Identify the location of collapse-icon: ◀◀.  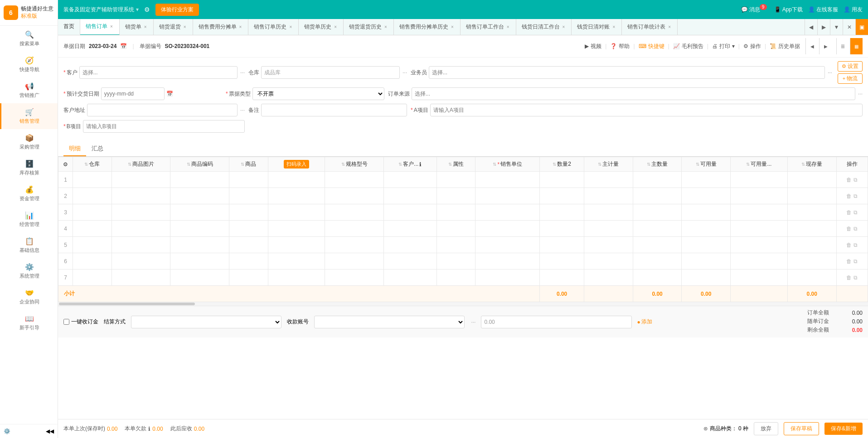
(50, 431).